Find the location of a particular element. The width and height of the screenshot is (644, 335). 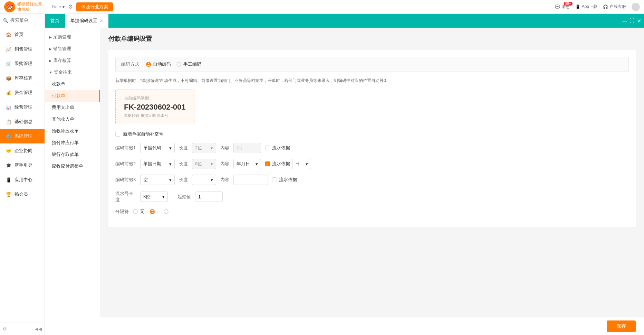

prefix1-length-select: 2位 ▾ is located at coordinates (204, 148).